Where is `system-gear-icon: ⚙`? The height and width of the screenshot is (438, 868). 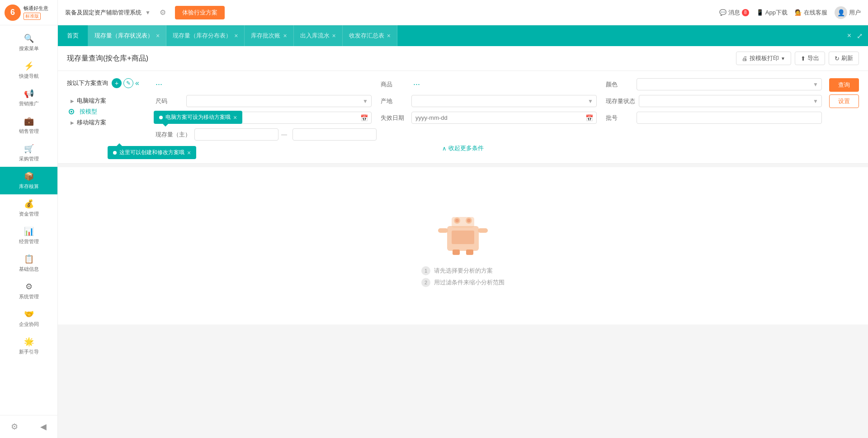
system-gear-icon: ⚙ is located at coordinates (163, 13).